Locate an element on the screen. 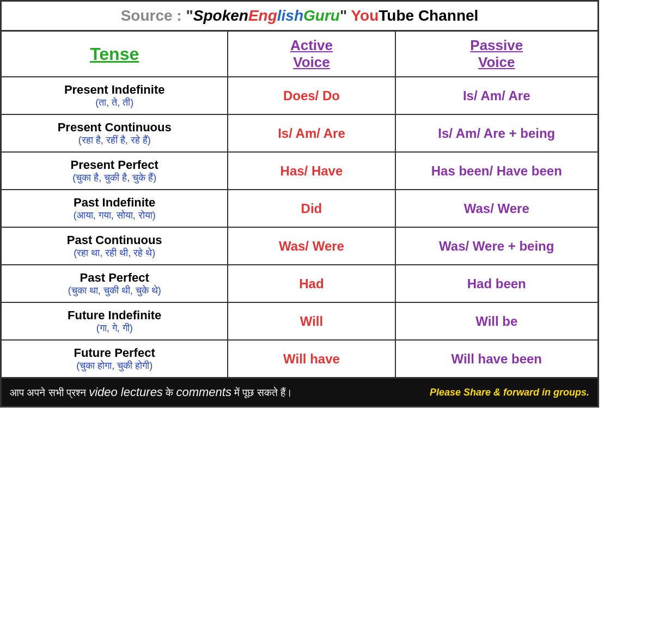 This screenshot has height=644, width=665. table-row: Past Perfect(चुका था, चुकी थी, चुके थे)H… is located at coordinates (300, 283).